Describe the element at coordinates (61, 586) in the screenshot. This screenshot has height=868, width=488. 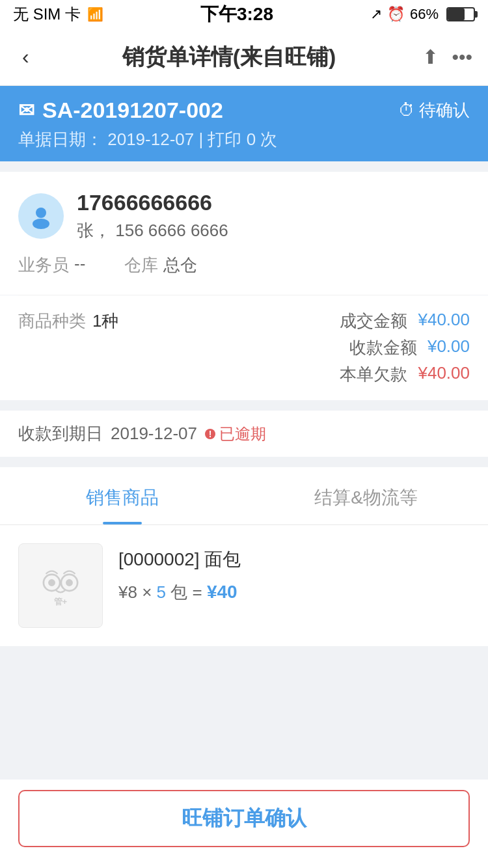
I see `product-thumbnail: 管+` at that location.